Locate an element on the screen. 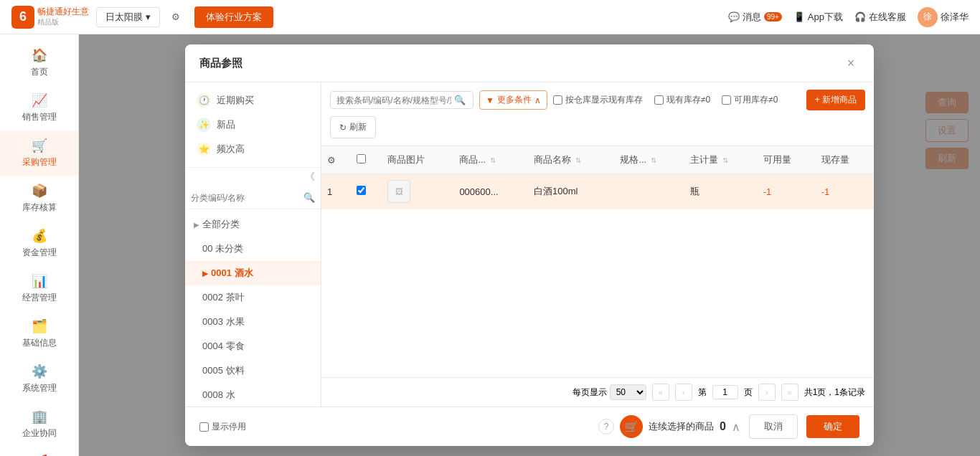  purchase-icon: 🛒 is located at coordinates (39, 146).